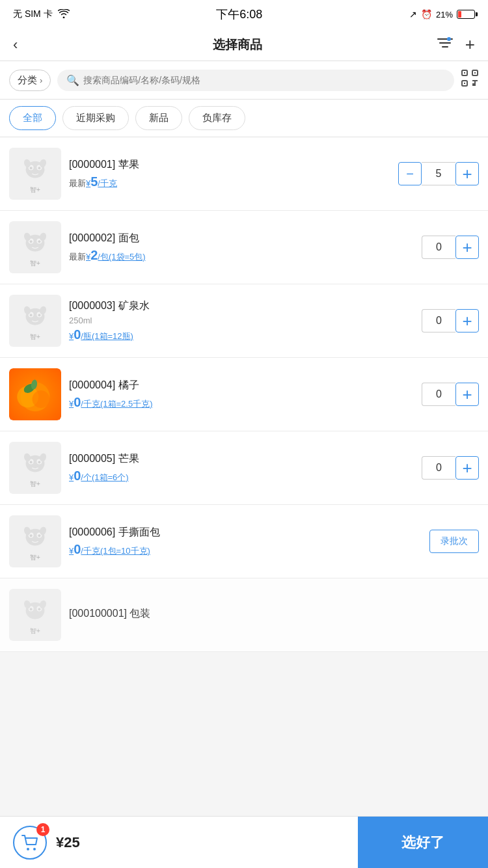 Image resolution: width=488 pixels, height=868 pixels. Describe the element at coordinates (116, 404) in the screenshot. I see `price-unit: /千克(1箱=2.5千克)` at that location.